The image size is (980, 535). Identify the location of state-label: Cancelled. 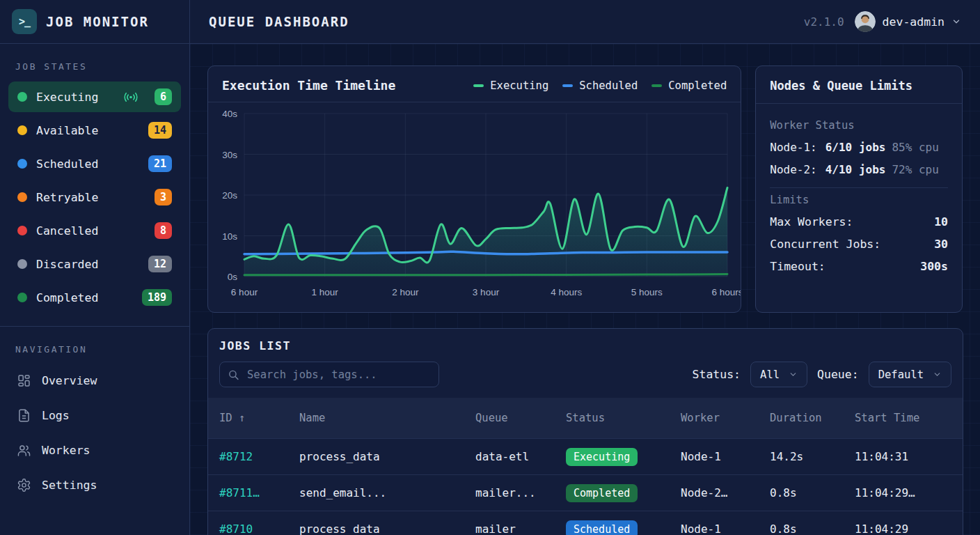
(67, 231).